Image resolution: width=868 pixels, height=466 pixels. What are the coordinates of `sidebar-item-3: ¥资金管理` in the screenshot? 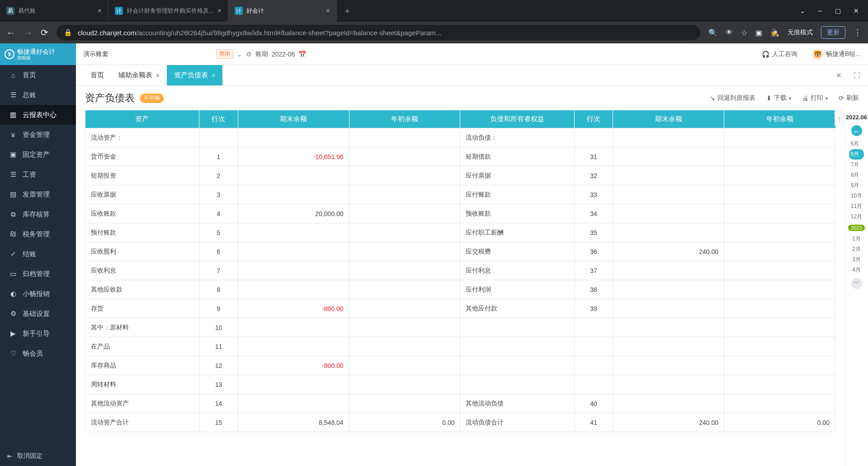 It's located at (38, 135).